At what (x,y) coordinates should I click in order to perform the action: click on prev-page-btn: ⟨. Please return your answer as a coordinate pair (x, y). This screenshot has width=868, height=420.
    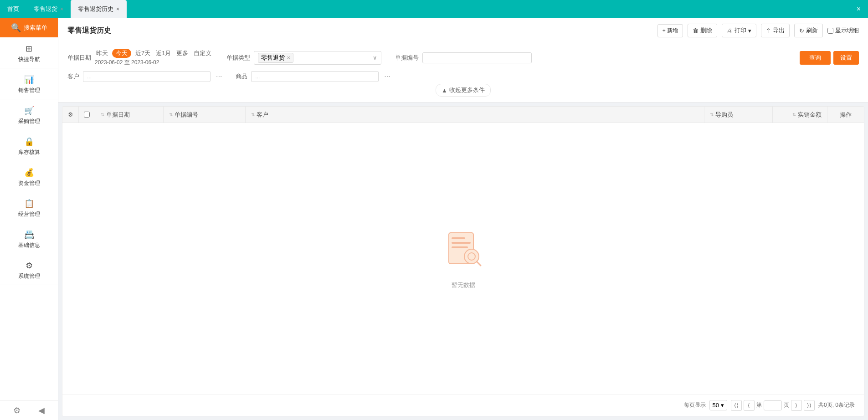
    Looking at the image, I should click on (749, 405).